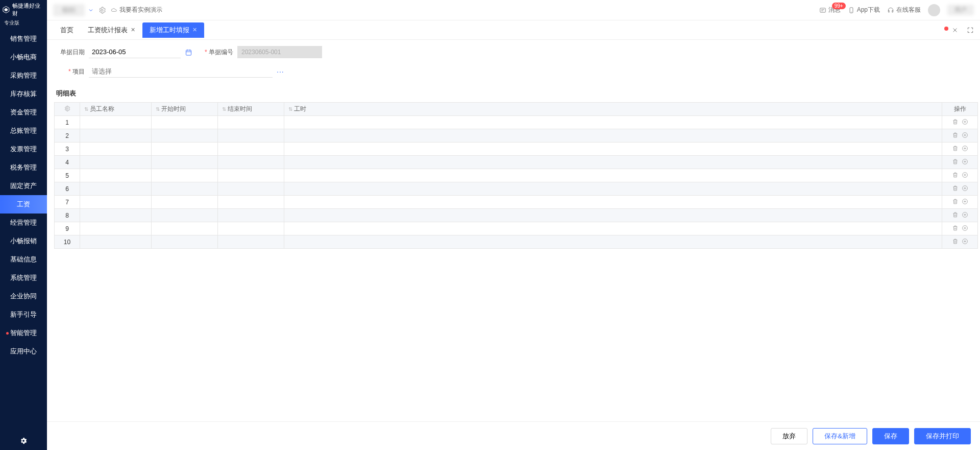 The image size is (980, 450). What do you see at coordinates (23, 441) in the screenshot?
I see `sidebar-settings` at bounding box center [23, 441].